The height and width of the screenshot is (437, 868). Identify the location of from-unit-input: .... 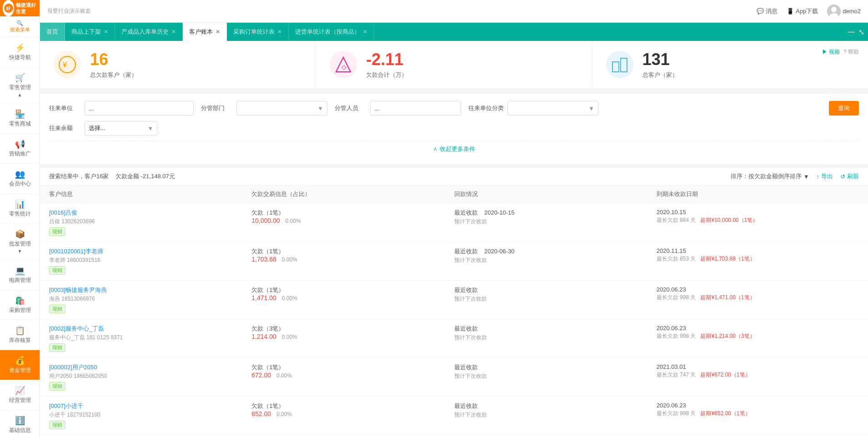
(139, 108).